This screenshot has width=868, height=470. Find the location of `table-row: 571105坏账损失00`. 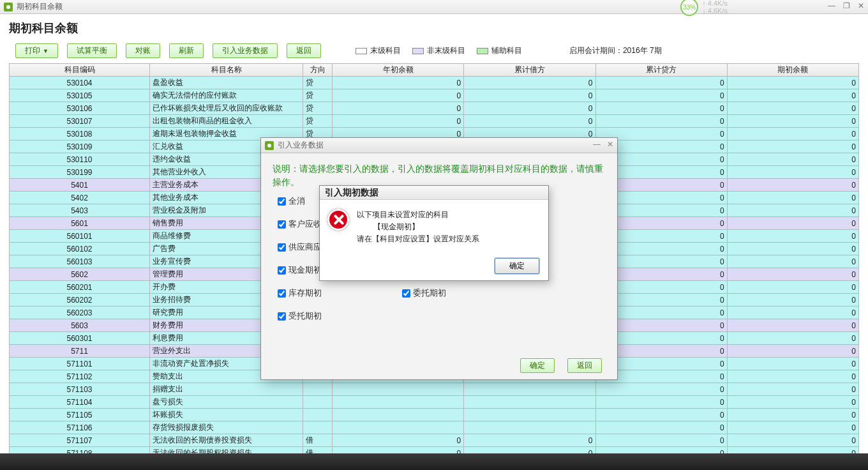

table-row: 571105坏账损失00 is located at coordinates (434, 415).